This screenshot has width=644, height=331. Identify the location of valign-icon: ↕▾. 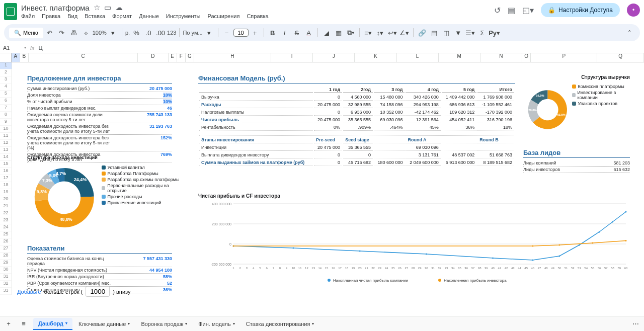
(380, 33).